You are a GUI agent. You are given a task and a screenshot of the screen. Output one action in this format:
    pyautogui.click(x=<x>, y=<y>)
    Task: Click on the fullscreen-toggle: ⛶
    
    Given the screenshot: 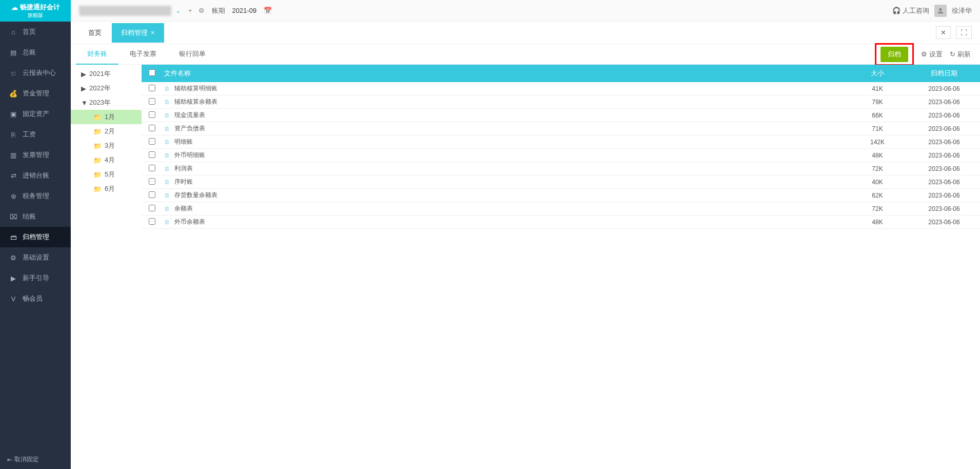 What is the action you would take?
    pyautogui.click(x=964, y=33)
    